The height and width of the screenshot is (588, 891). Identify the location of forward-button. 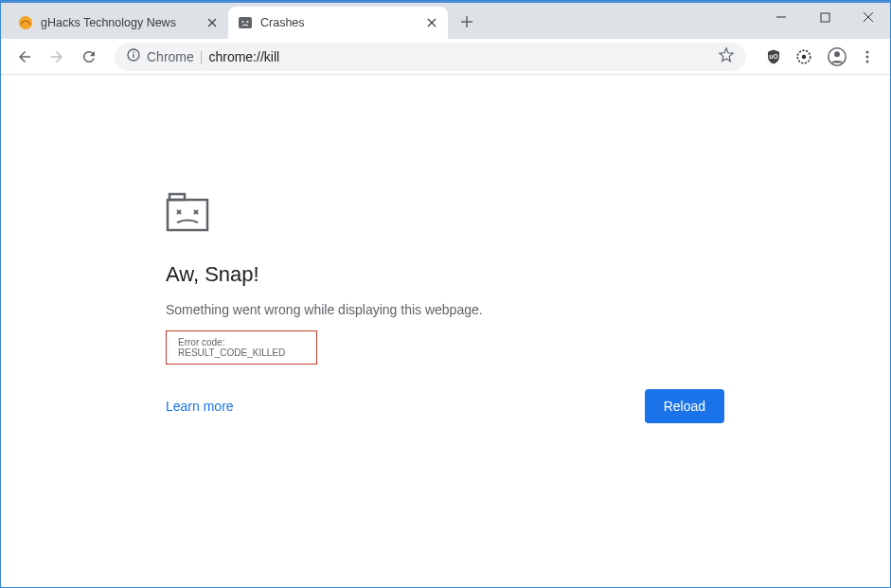
(57, 57).